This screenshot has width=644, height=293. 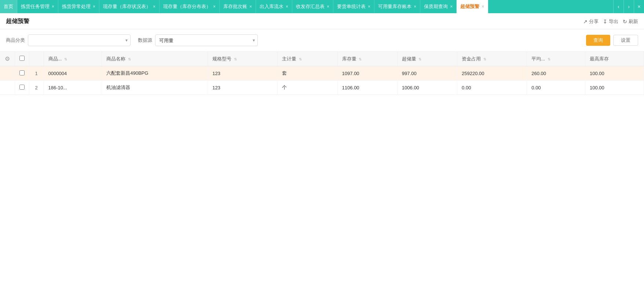 What do you see at coordinates (235, 7) in the screenshot?
I see `nav-batch-account-label: 库存批次账` at bounding box center [235, 7].